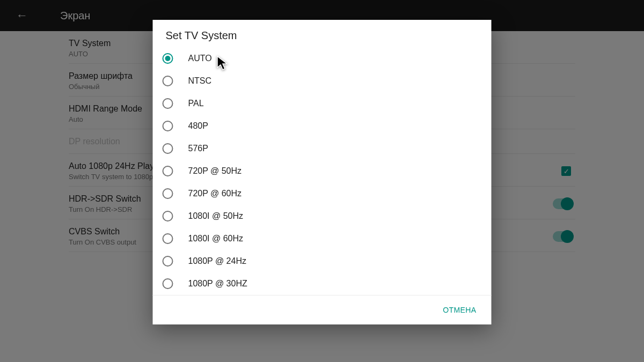  Describe the element at coordinates (322, 310) in the screenshot. I see `dialog-actions: ОТМЕНА` at that location.